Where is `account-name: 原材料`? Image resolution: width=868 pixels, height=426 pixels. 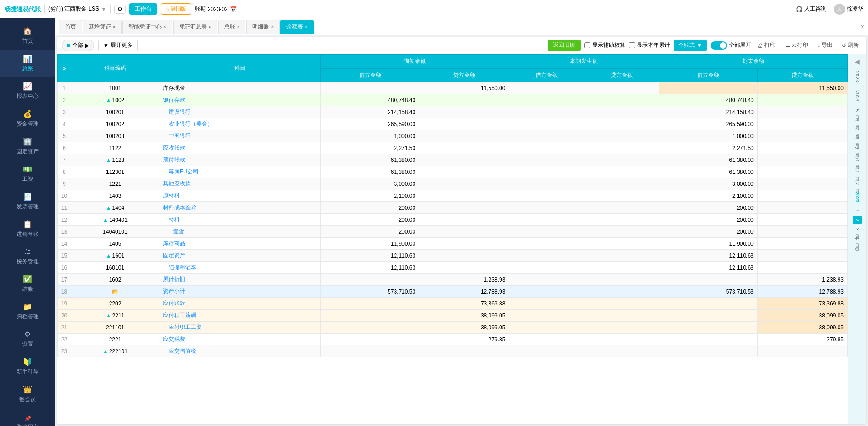 account-name: 原材料 is located at coordinates (240, 196).